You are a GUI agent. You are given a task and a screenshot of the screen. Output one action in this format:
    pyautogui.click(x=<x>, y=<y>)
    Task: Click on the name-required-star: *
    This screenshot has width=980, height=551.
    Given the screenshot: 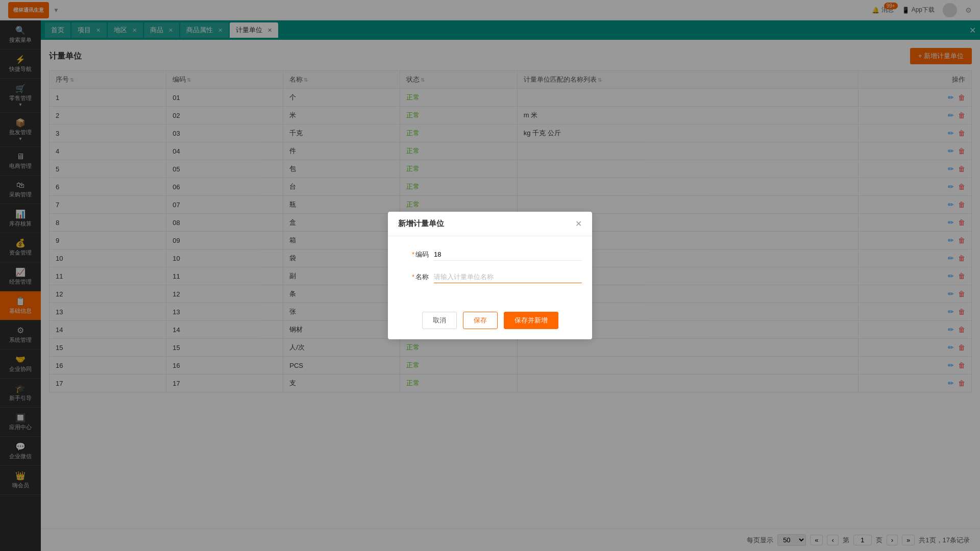 What is the action you would take?
    pyautogui.click(x=413, y=277)
    